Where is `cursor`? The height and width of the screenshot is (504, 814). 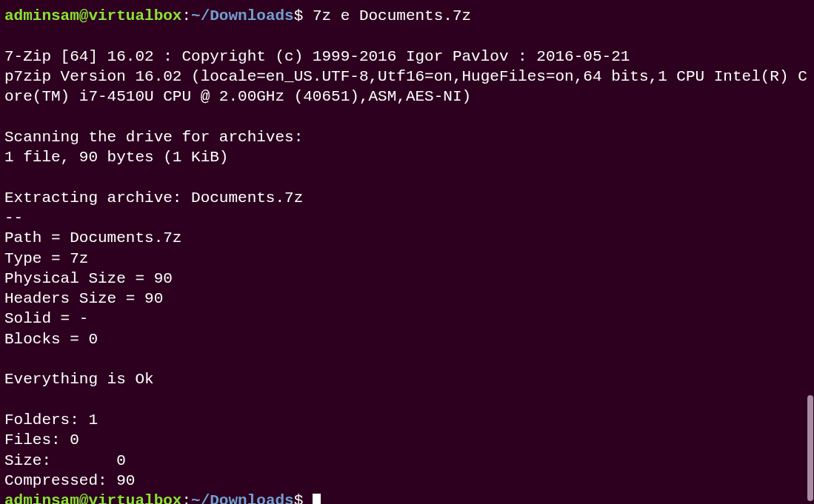
cursor is located at coordinates (317, 499).